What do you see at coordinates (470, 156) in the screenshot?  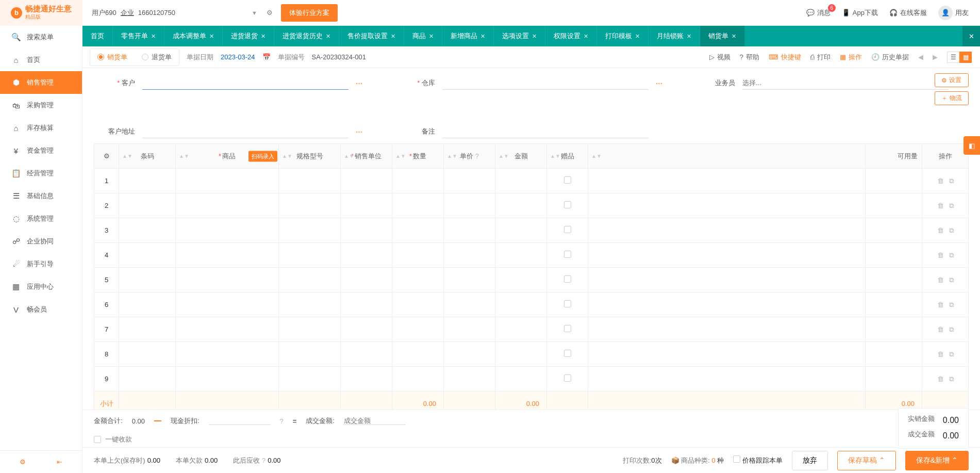 I see `col-price: ▲▼单价 ?` at bounding box center [470, 156].